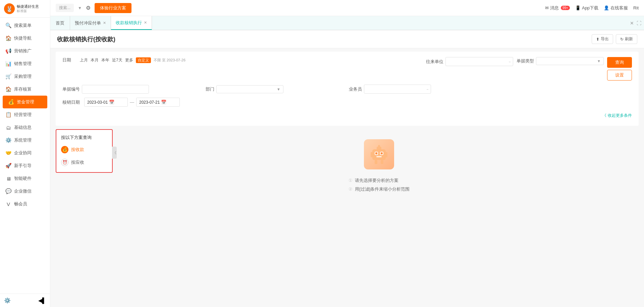 This screenshot has height=307, width=644. What do you see at coordinates (379, 181) in the screenshot?
I see `empty-tip-1: ① 请先选择要分析的方案` at bounding box center [379, 181].